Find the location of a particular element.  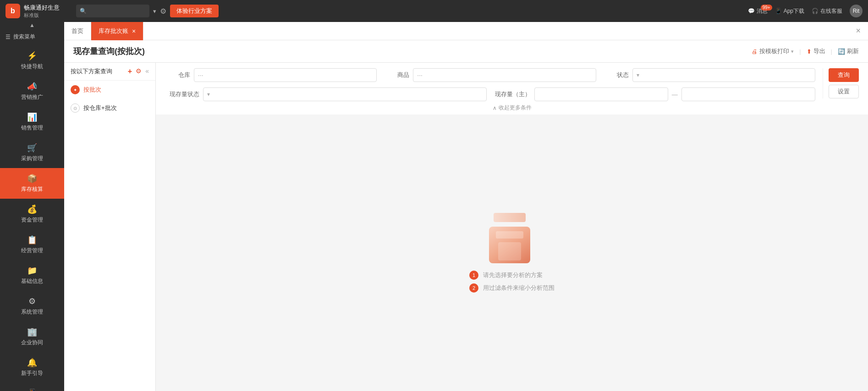

collapse-more-button: ∧ 收起更多条件 is located at coordinates (512, 108).